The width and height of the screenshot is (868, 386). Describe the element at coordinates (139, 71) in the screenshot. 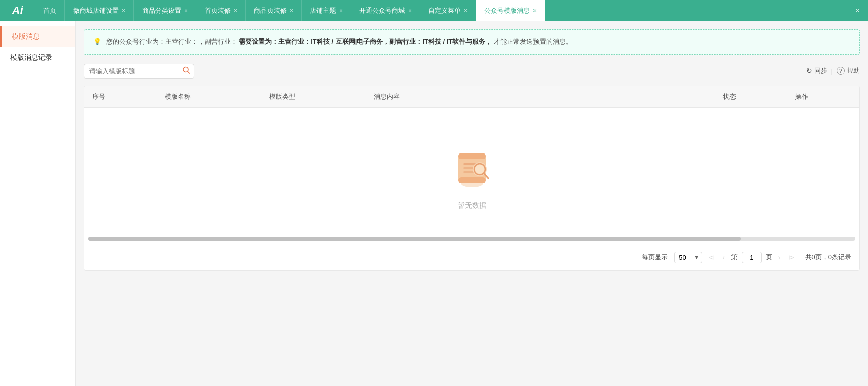

I see `search-input` at that location.